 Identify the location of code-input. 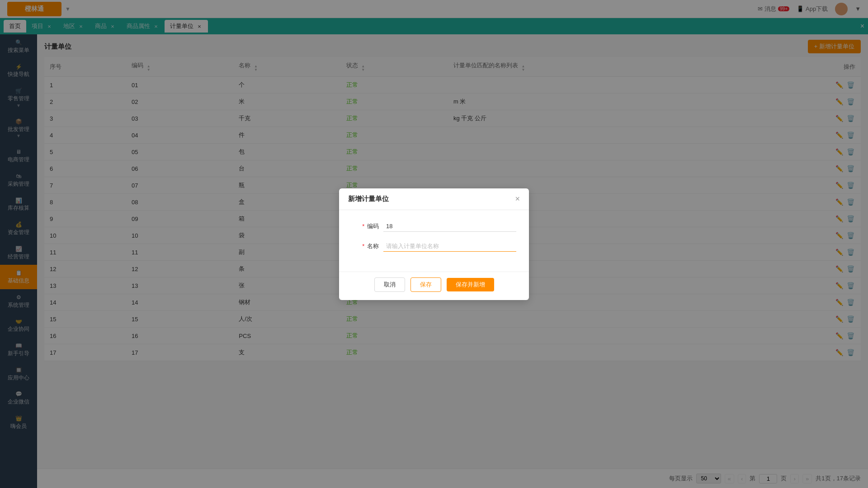
(450, 226).